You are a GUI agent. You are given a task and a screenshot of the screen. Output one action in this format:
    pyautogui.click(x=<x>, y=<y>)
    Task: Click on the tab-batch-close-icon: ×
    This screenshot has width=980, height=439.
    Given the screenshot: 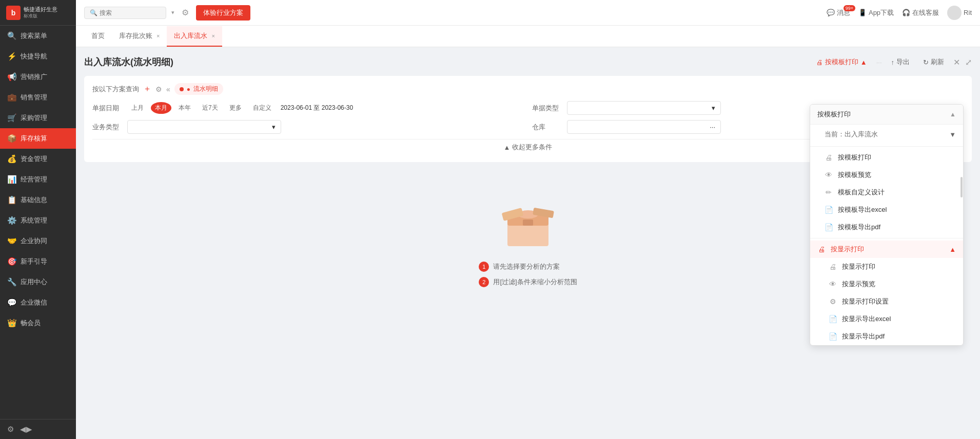 What is the action you would take?
    pyautogui.click(x=158, y=36)
    